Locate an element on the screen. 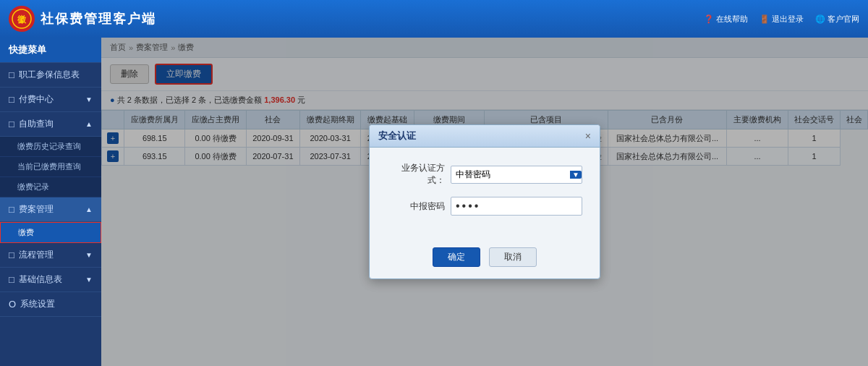  auth-method-label: 业务认证方式： is located at coordinates (416, 174).